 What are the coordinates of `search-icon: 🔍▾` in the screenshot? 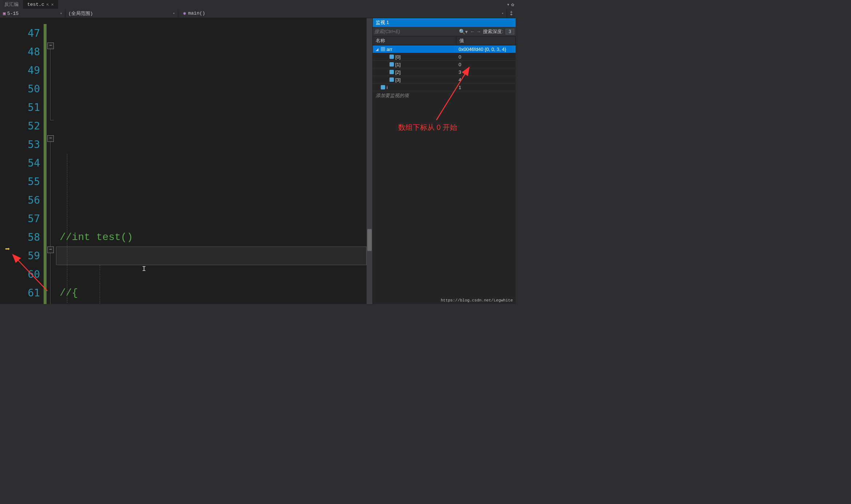 It's located at (463, 32).